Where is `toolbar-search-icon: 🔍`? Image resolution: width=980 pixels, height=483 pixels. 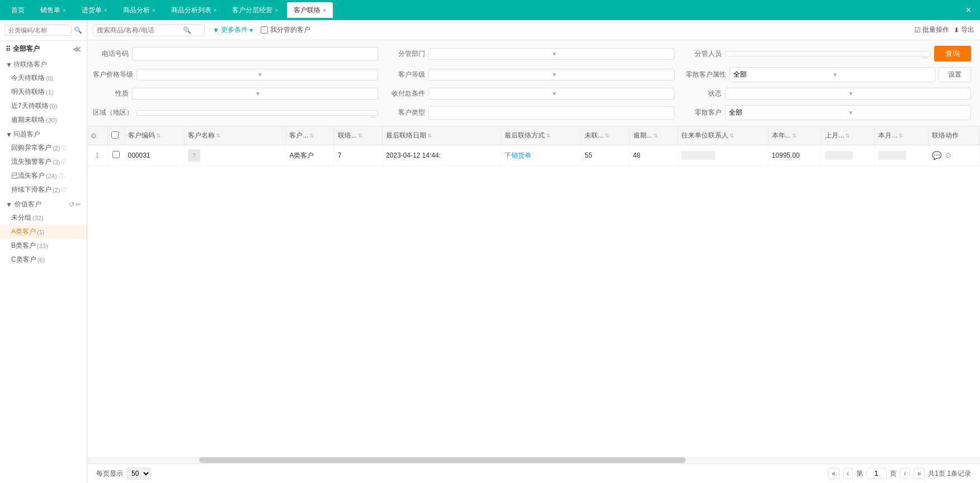
toolbar-search-icon: 🔍 is located at coordinates (187, 30).